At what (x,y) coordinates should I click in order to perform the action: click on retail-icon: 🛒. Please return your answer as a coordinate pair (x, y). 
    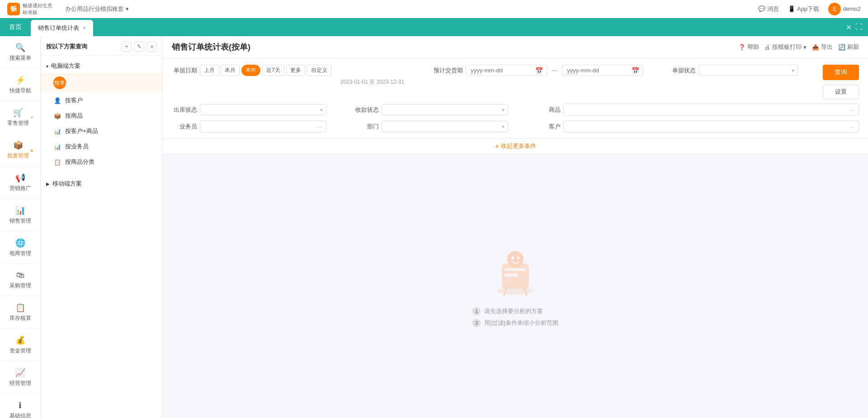
    Looking at the image, I should click on (18, 113).